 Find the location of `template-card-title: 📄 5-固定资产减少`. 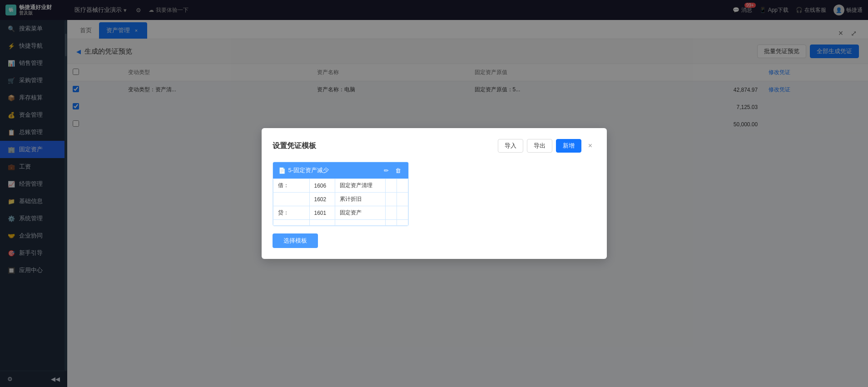

template-card-title: 📄 5-固定资产减少 is located at coordinates (304, 170).